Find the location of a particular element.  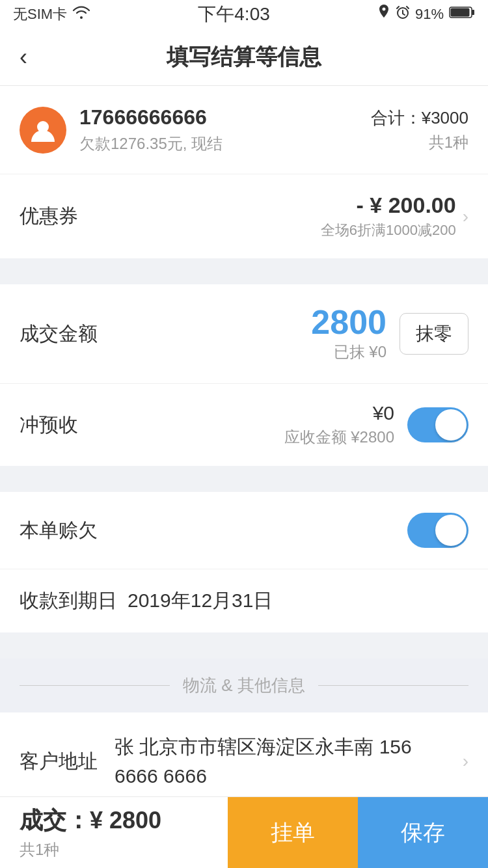

alarm-icon is located at coordinates (403, 14).